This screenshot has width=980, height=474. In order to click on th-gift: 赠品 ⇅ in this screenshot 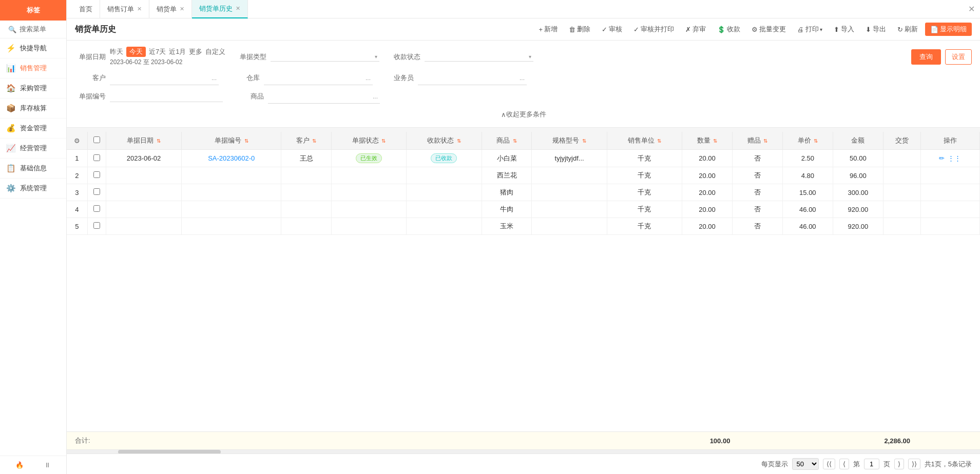, I will do `click(757, 141)`.